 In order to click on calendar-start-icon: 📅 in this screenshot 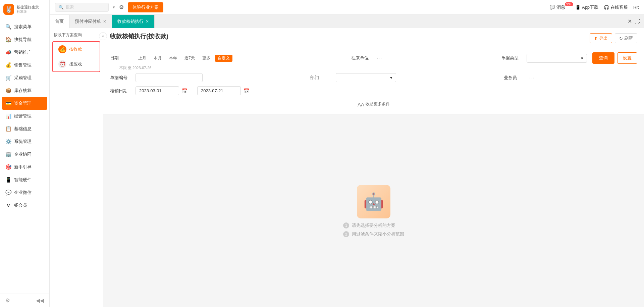, I will do `click(184, 91)`.